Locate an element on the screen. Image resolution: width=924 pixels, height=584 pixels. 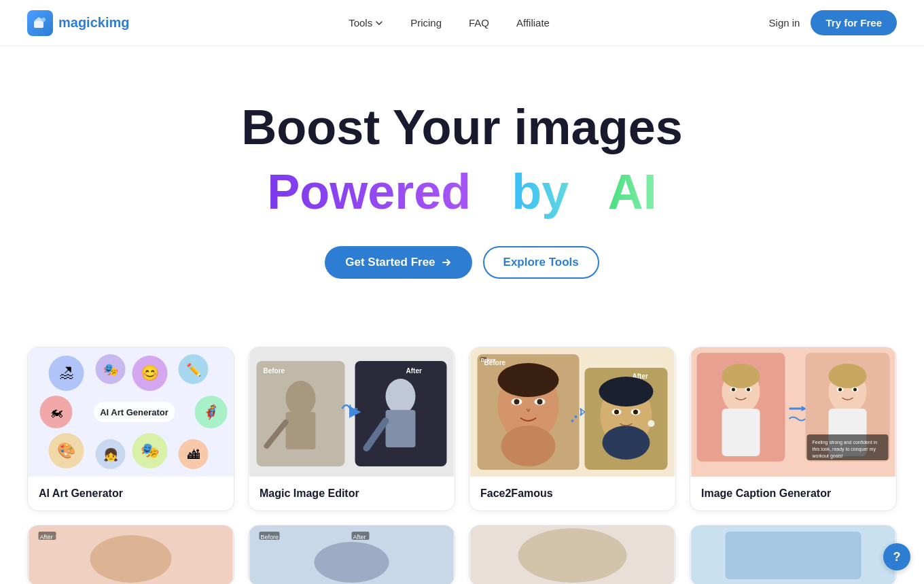
powered-text: Powered is located at coordinates (369, 192).